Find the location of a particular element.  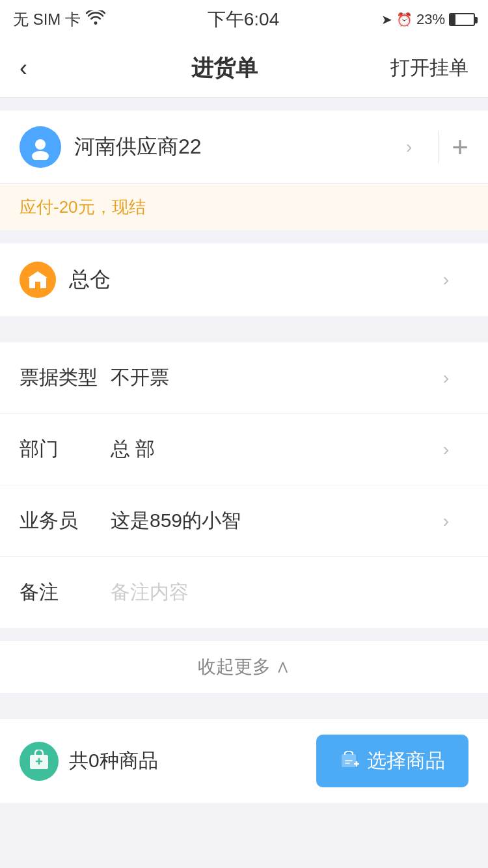

supplier-name: 河南供应商22 is located at coordinates (240, 147).